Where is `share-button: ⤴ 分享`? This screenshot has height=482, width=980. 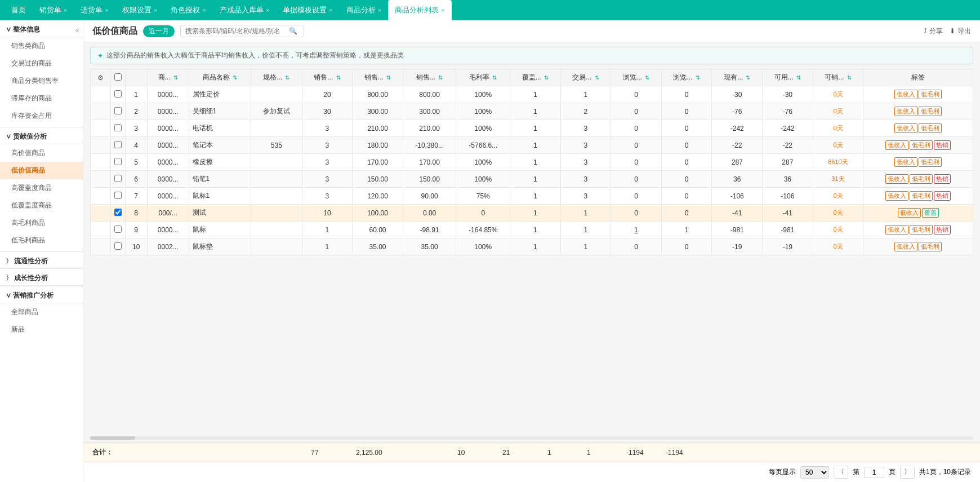
share-button: ⤴ 分享 is located at coordinates (933, 32).